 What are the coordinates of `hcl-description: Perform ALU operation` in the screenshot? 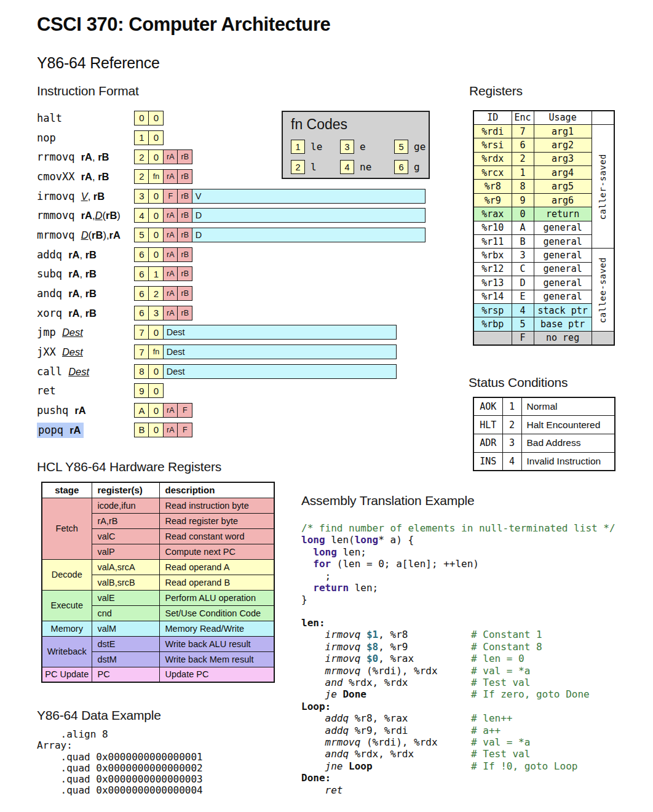 It's located at (216, 598).